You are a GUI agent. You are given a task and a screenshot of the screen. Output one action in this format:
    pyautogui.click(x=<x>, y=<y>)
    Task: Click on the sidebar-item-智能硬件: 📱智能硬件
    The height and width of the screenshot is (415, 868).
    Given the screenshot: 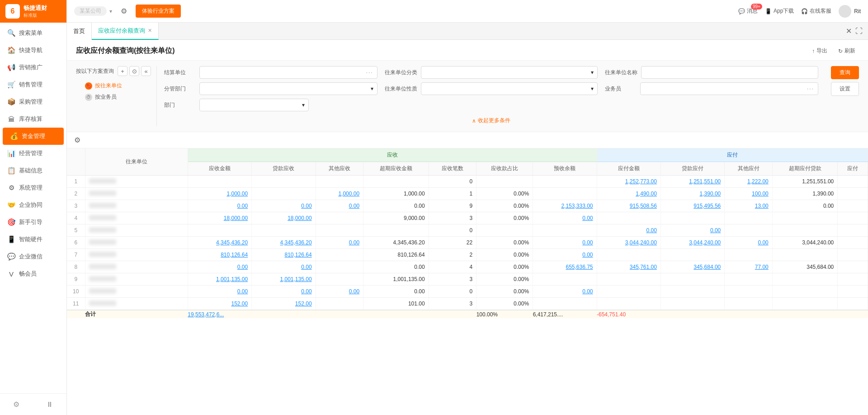 What is the action you would take?
    pyautogui.click(x=33, y=239)
    